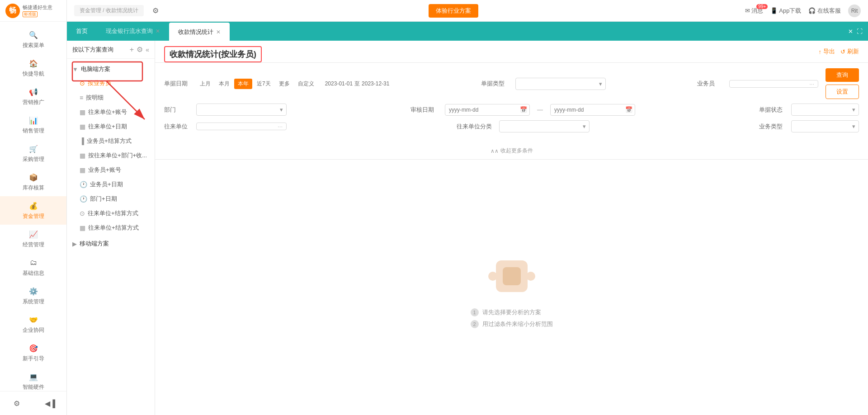  Describe the element at coordinates (33, 353) in the screenshot. I see `sidebar-item-guide: 🎯 新手引导` at that location.